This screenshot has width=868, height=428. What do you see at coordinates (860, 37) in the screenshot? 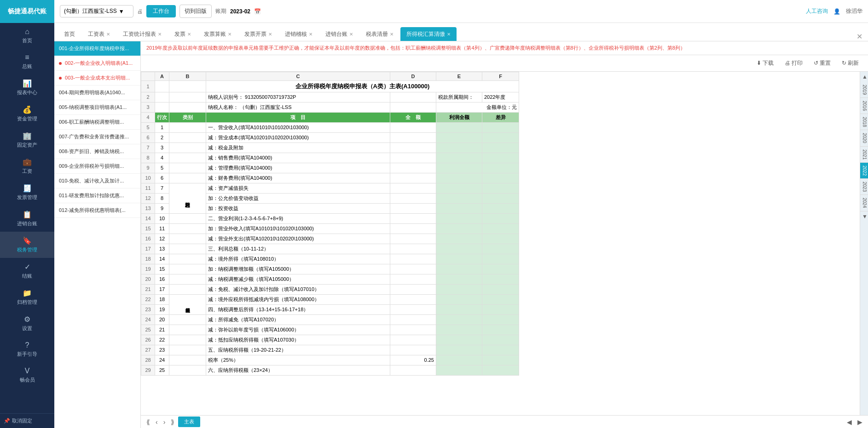
I see `close-all-tabs: ✕` at bounding box center [860, 37].